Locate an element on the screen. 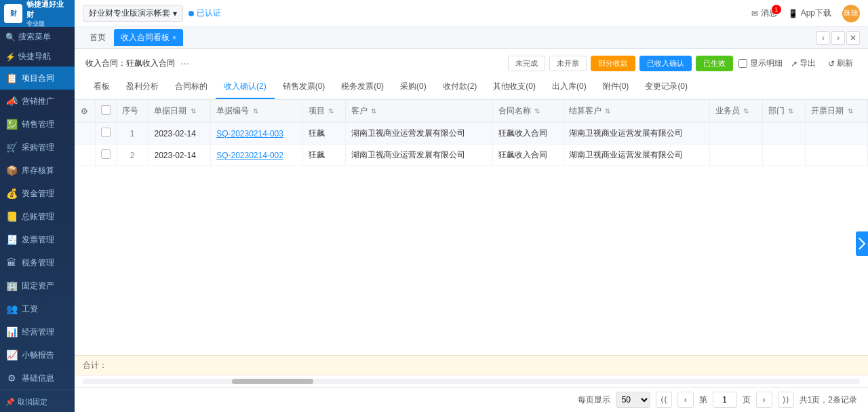 Image resolution: width=868 pixels, height=412 pixels. scroll-track is located at coordinates (471, 381).